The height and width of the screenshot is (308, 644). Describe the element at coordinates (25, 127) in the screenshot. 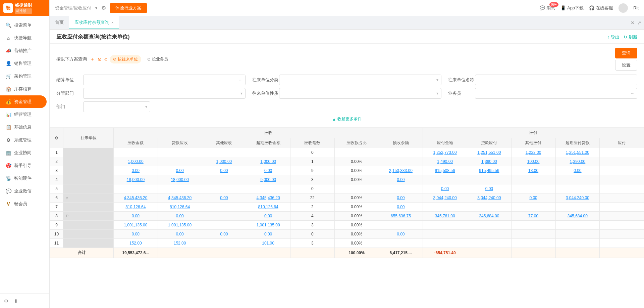

I see `sidebar-item-basic: 📋 基础信息` at that location.